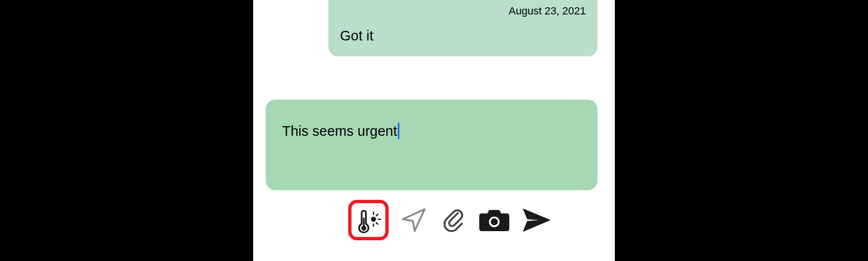  What do you see at coordinates (432, 145) in the screenshot?
I see `compose-message-box: This seems urgent` at bounding box center [432, 145].